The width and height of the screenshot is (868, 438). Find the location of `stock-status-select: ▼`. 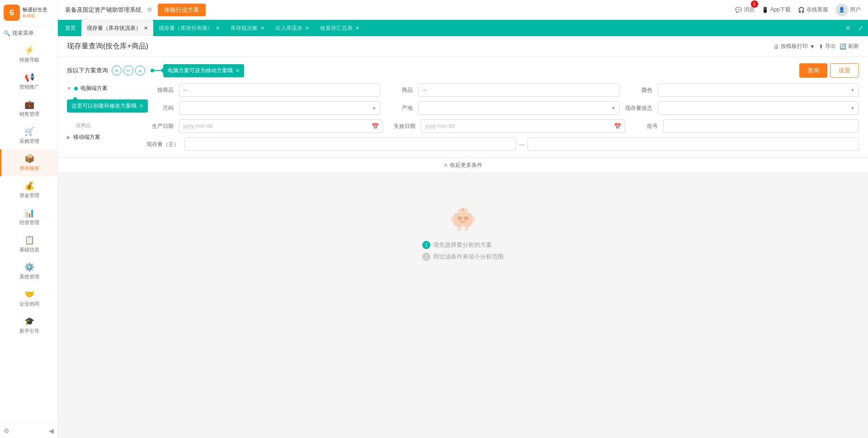

stock-status-select: ▼ is located at coordinates (759, 108).